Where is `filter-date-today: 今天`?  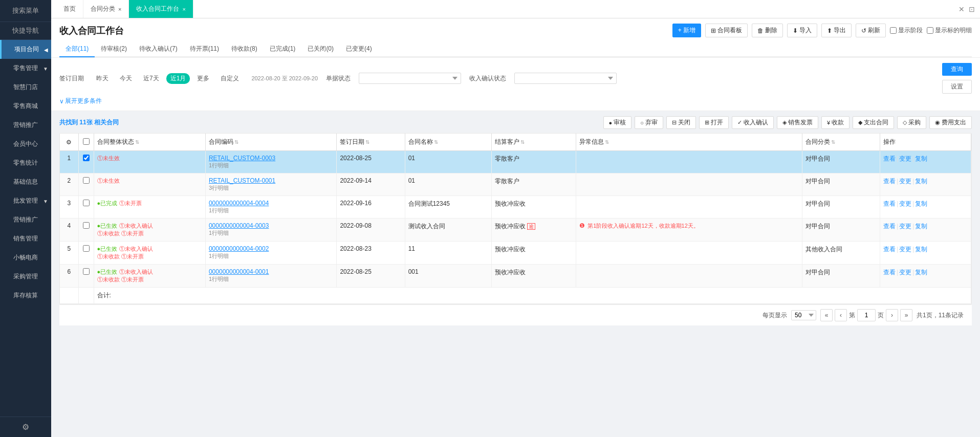
filter-date-today: 今天 is located at coordinates (126, 79).